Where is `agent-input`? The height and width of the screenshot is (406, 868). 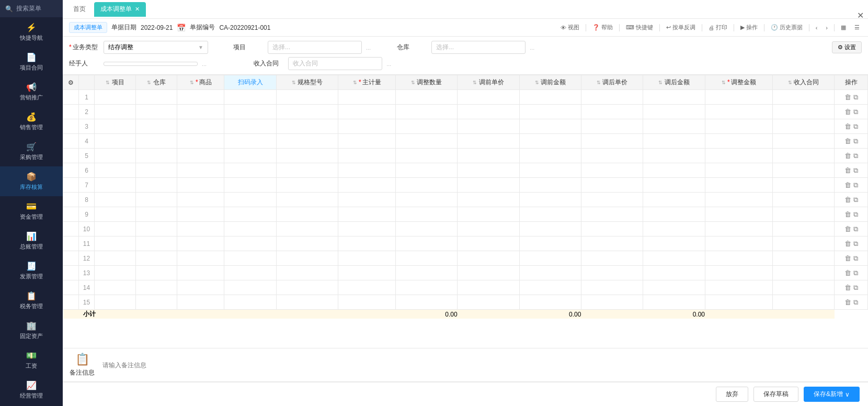 agent-input is located at coordinates (151, 64).